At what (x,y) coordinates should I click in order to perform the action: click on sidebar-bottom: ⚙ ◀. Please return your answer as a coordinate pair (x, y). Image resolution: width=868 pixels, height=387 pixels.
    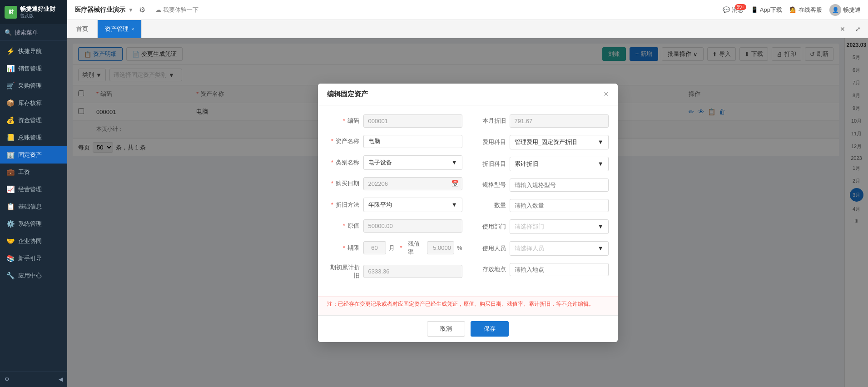
    Looking at the image, I should click on (34, 379).